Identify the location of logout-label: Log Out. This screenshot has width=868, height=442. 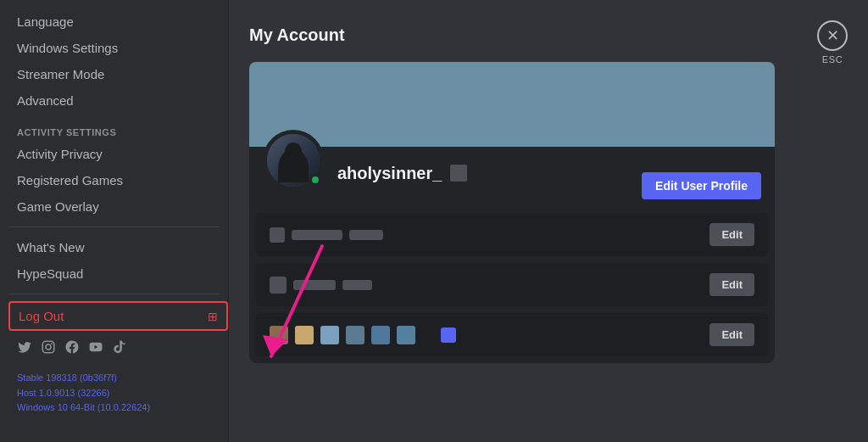
(41, 316).